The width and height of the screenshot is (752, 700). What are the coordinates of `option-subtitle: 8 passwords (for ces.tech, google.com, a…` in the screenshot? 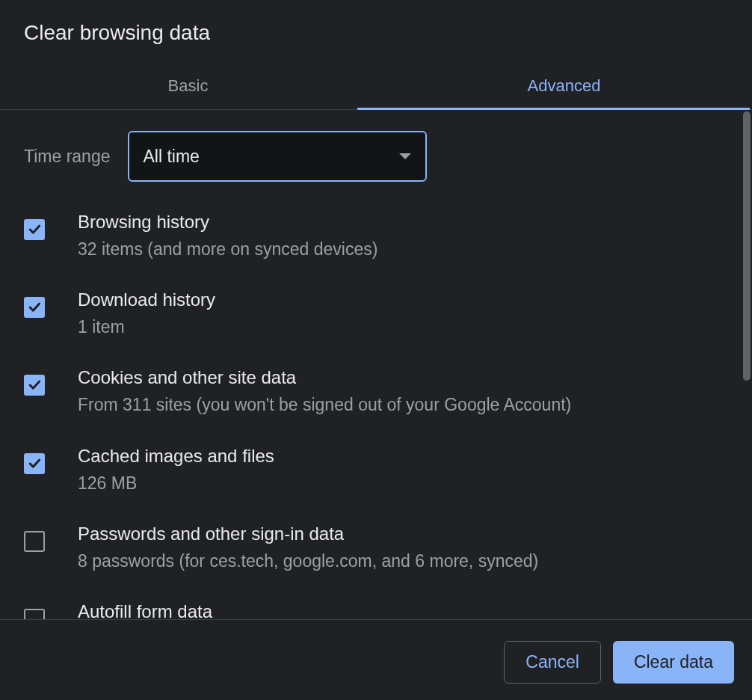 It's located at (403, 561).